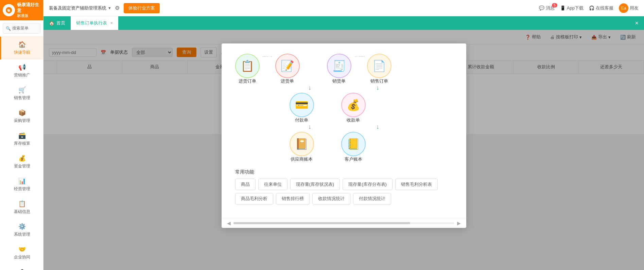 Image resolution: width=644 pixels, height=270 pixels. What do you see at coordinates (379, 66) in the screenshot?
I see `sales-order-icon: 📄` at bounding box center [379, 66].